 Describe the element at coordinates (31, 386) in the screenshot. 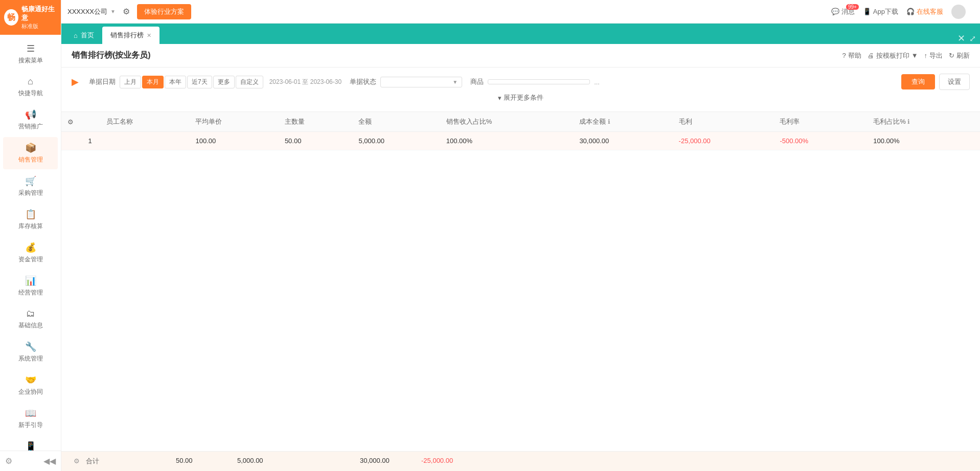

I see `sidebar-item-enterprise-collab: 🤝 企业协同` at that location.